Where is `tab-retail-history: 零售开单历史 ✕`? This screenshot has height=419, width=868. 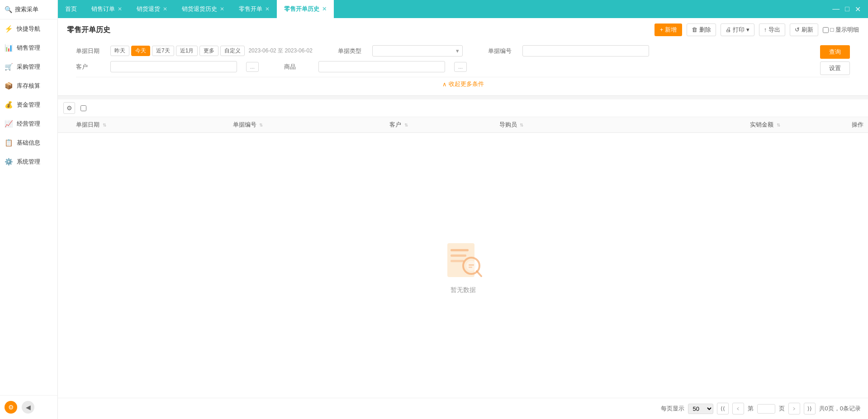 tab-retail-history: 零售开单历史 ✕ is located at coordinates (305, 9).